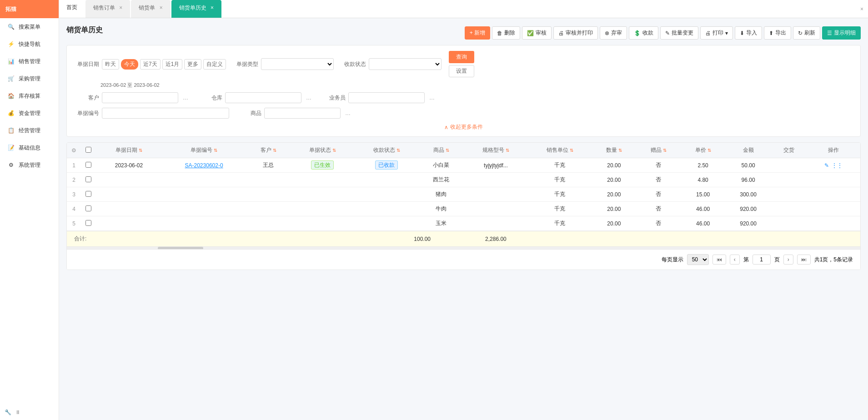 The image size is (868, 420). I want to click on tab-sales-history-close: ×, so click(212, 8).